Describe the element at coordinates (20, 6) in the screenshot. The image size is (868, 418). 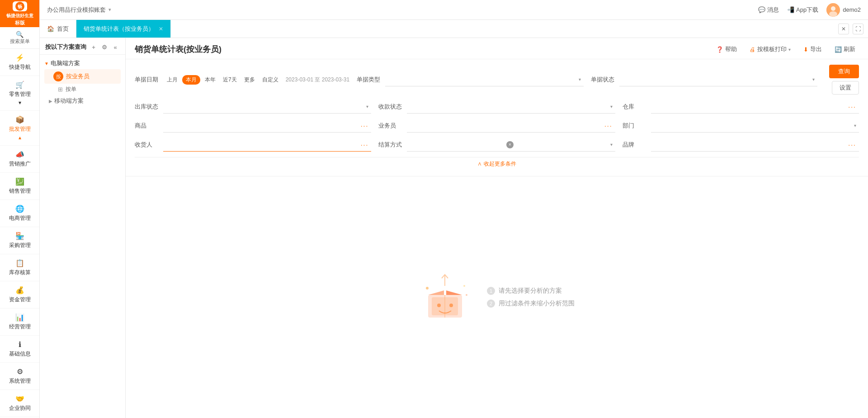
I see `logo-icon: 畅` at that location.